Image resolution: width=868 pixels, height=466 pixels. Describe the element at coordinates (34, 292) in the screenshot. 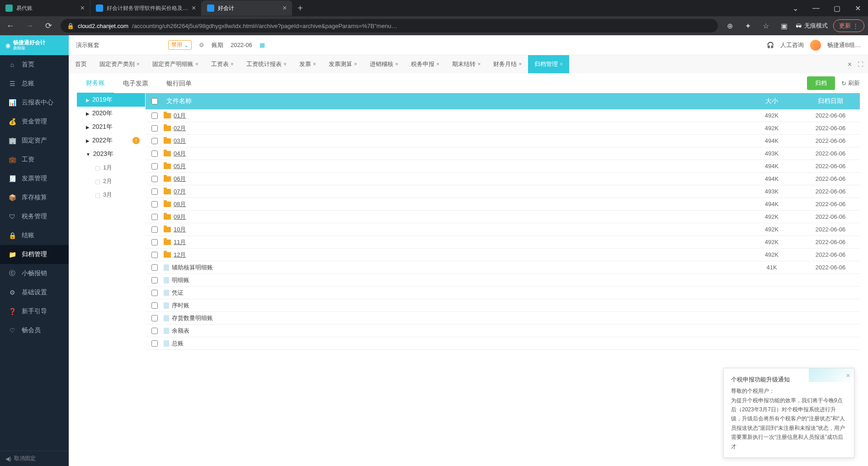

I see `sidebar-item: ⚙ 基础设置` at that location.